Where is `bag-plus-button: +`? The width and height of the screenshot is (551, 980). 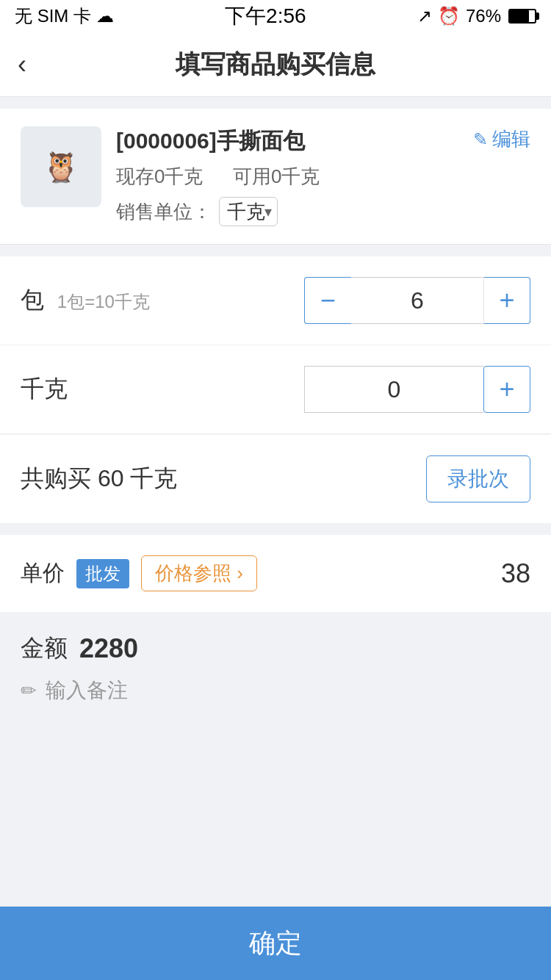 bag-plus-button: + is located at coordinates (507, 300).